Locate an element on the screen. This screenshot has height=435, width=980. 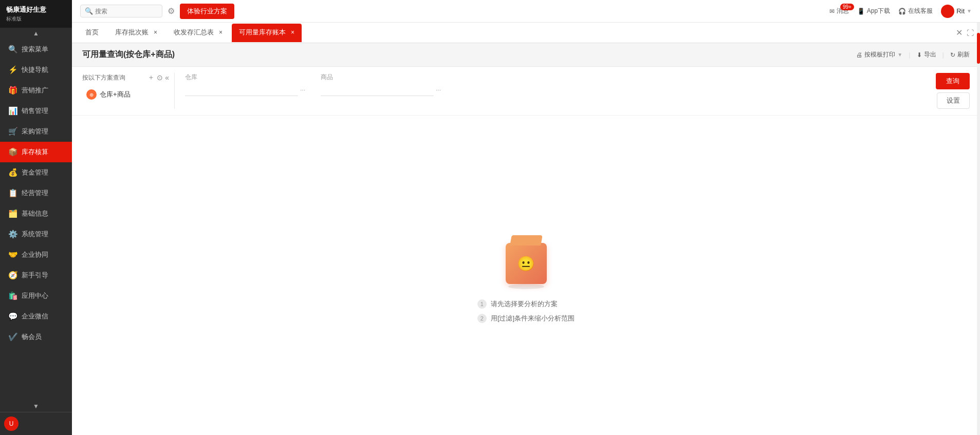
filter-schemes-title: 按以下方案查询 is located at coordinates (104, 78).